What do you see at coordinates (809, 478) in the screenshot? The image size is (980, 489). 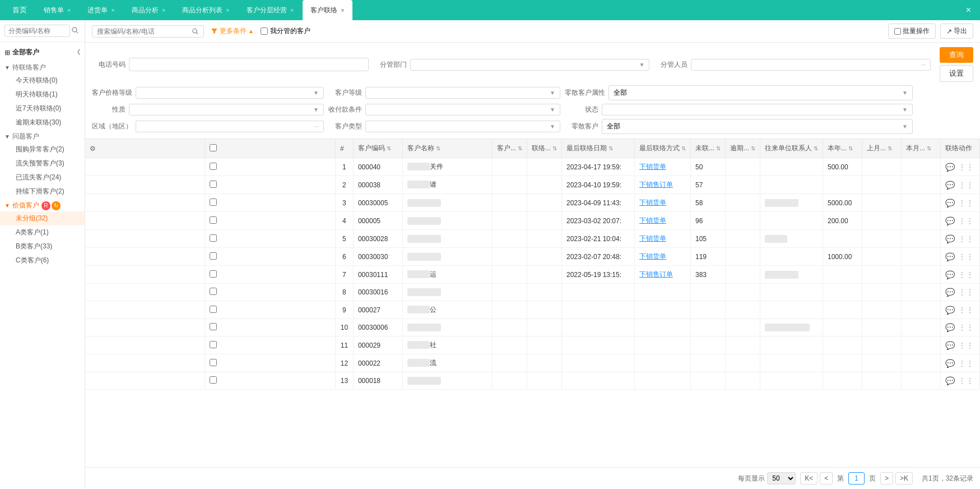 I see `first-page-btn: K<` at bounding box center [809, 478].